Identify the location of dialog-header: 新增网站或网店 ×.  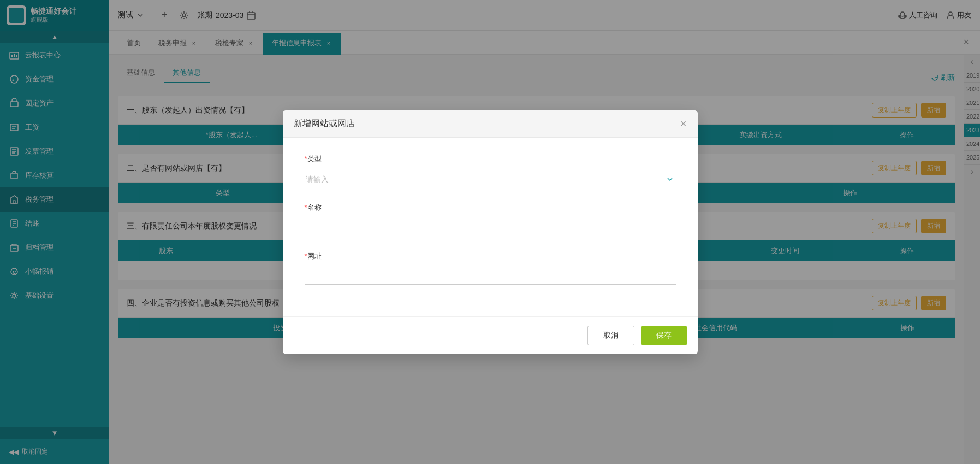
(490, 124).